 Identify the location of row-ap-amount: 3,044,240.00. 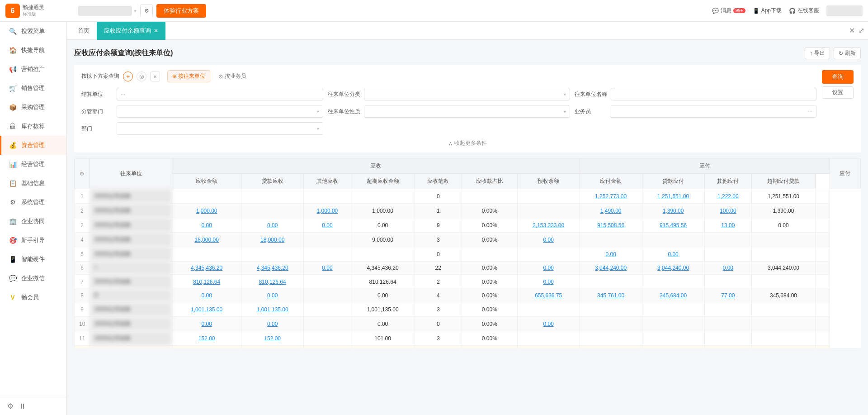
(611, 268).